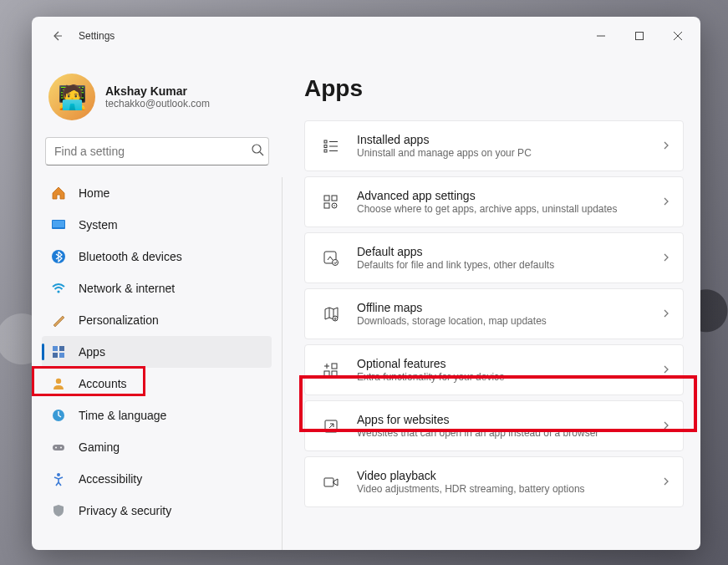 The width and height of the screenshot is (728, 565). What do you see at coordinates (639, 36) in the screenshot?
I see `window-controls` at bounding box center [639, 36].